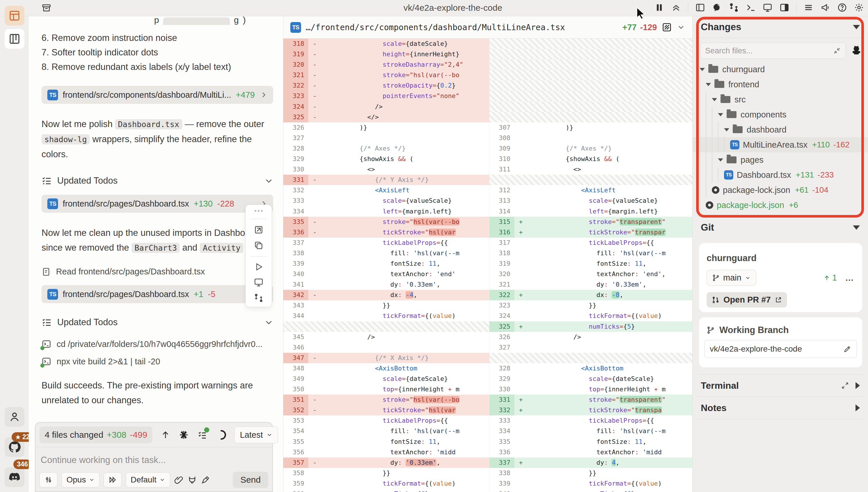 The width and height of the screenshot is (868, 492). Describe the element at coordinates (259, 282) in the screenshot. I see `preview-monitor-icon` at that location.